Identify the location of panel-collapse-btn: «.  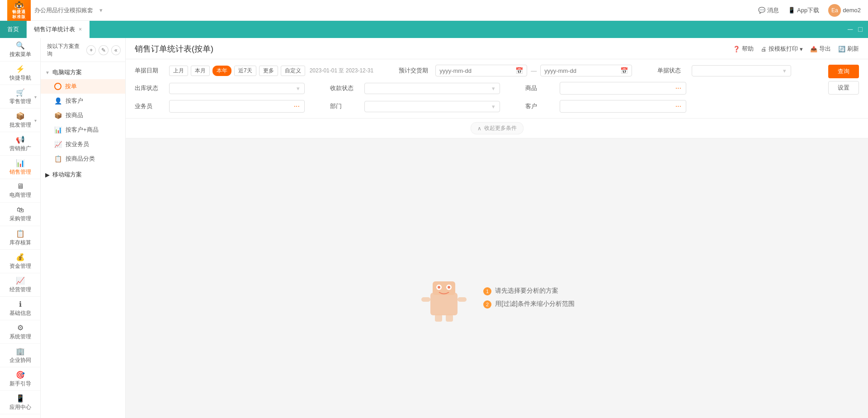
(116, 50).